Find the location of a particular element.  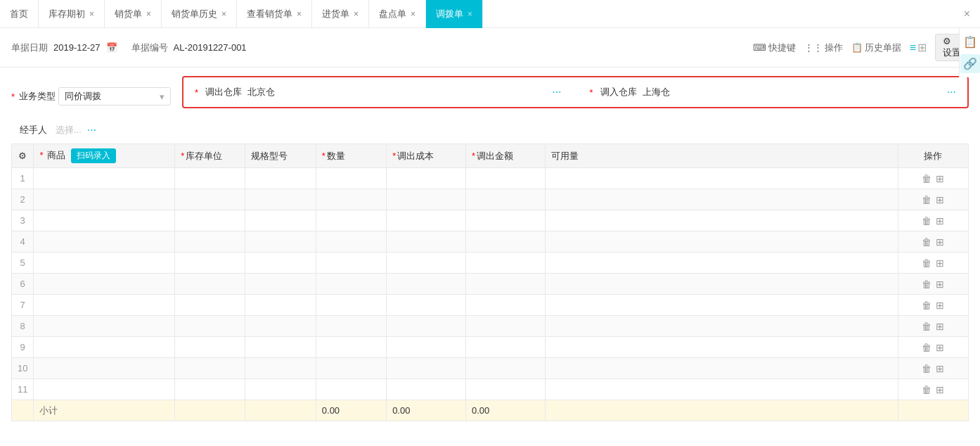

docnum-group: 单据编号 AL-20191227-001 is located at coordinates (189, 48).